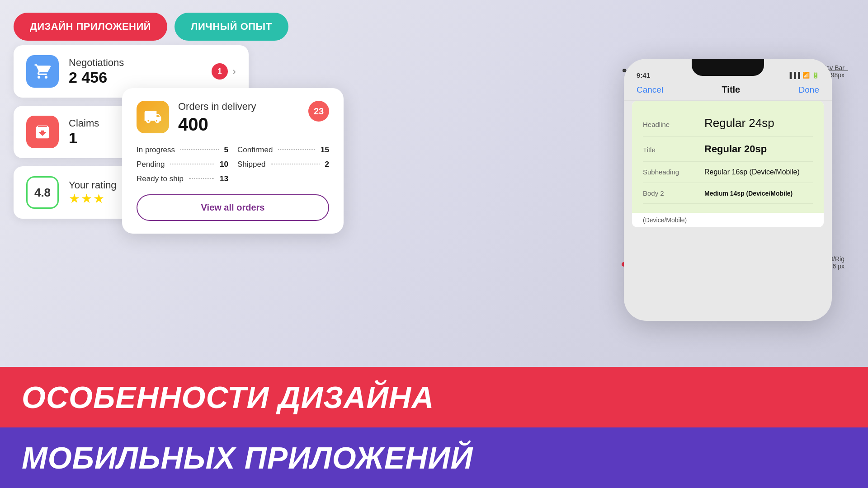  I want to click on stat-ready-to-ship: Ready to ship 13, so click(183, 179).